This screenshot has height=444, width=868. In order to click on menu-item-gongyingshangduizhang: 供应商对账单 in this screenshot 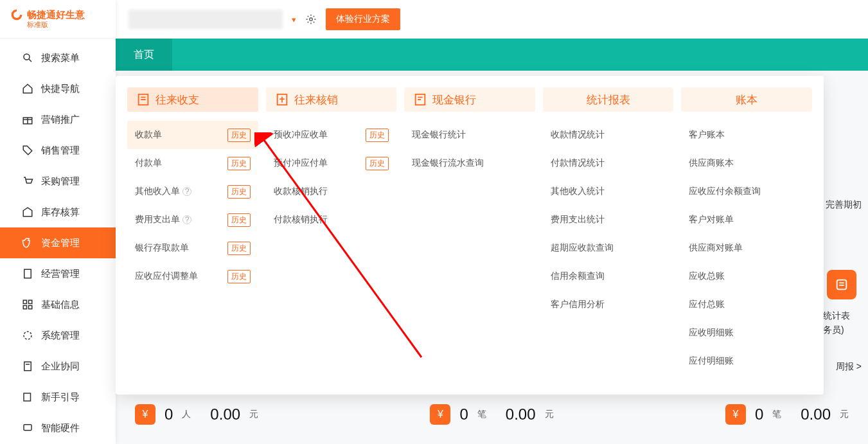, I will do `click(747, 248)`.